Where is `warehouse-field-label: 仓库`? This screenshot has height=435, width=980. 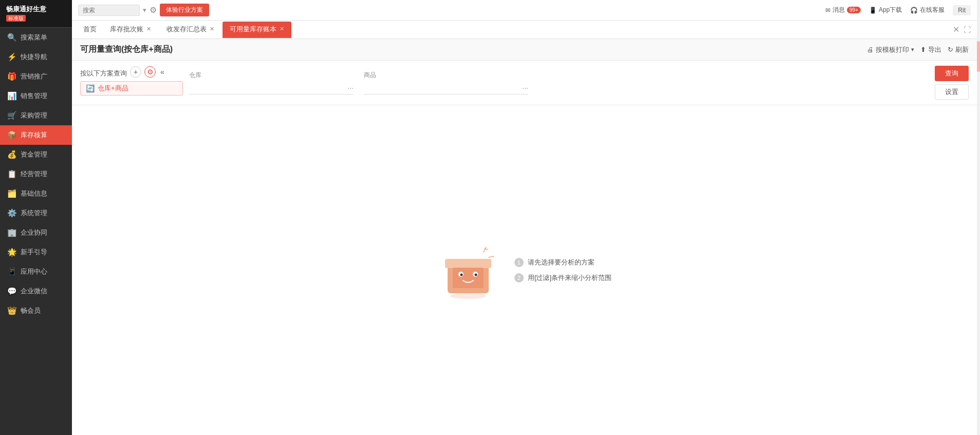
warehouse-field-label: 仓库 is located at coordinates (271, 75).